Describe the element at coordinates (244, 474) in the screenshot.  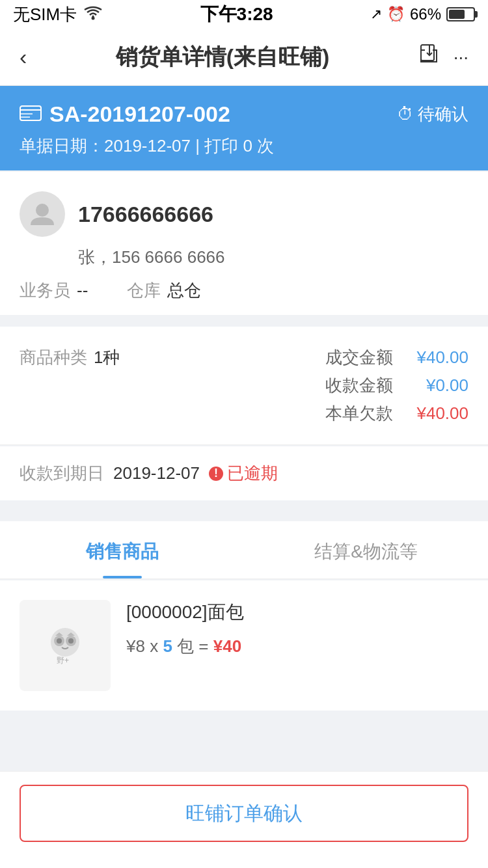
I see `due-date-section: 收款到期日 2019-12-07 ! 已逾期` at that location.